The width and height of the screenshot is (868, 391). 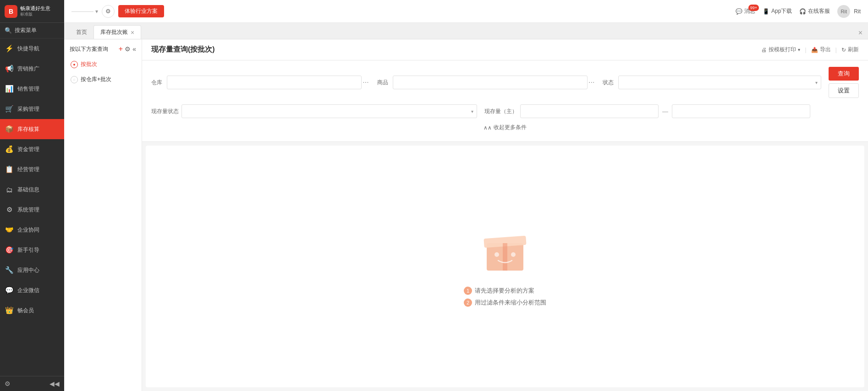 I want to click on print-dropdown-icon: ▾, so click(x=799, y=49).